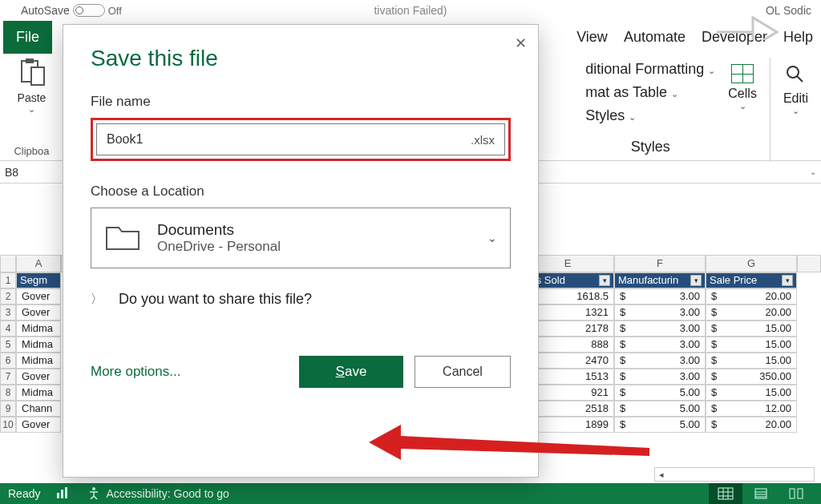  What do you see at coordinates (521, 43) in the screenshot?
I see `close-button: ✕` at bounding box center [521, 43].